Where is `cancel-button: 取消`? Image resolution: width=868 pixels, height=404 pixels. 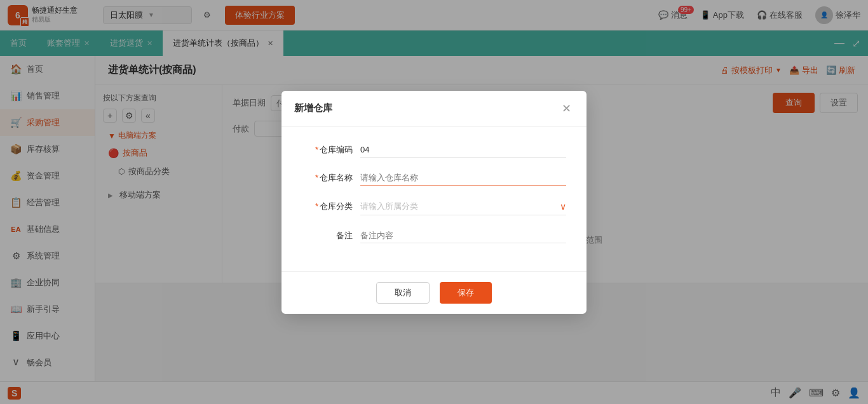
cancel-button: 取消 is located at coordinates (403, 293).